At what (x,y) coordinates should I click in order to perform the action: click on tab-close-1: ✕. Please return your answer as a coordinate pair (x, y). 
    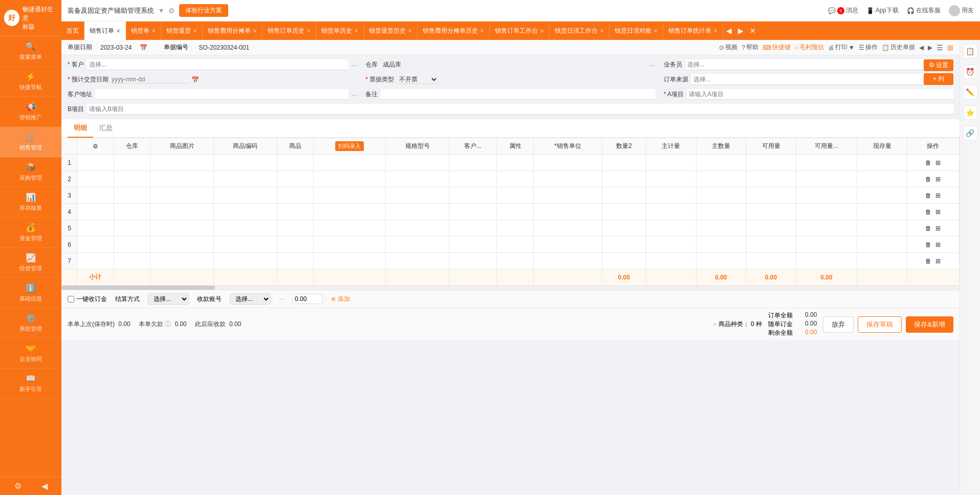
    Looking at the image, I should click on (118, 31).